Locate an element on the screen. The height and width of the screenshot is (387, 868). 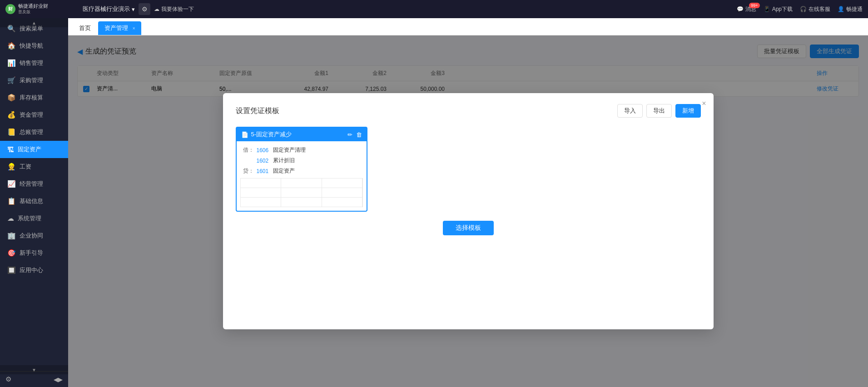
sidebar-label-inventory: 库存核算 is located at coordinates (31, 98).